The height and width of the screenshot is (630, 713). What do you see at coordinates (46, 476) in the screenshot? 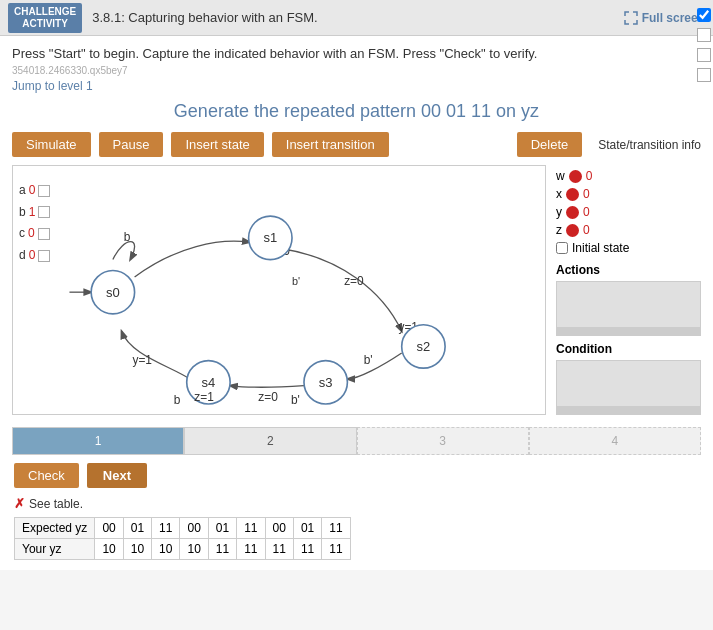
I see `check-button: Check` at bounding box center [46, 476].